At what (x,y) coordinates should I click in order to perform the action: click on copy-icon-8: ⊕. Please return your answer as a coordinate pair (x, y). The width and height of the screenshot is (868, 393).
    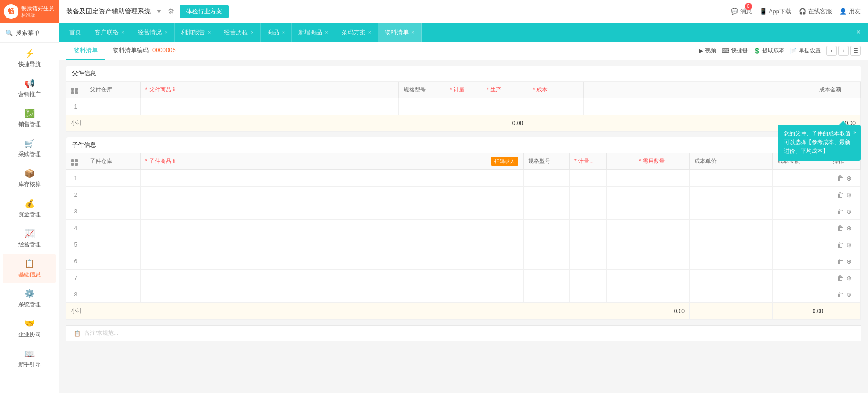
    Looking at the image, I should click on (849, 295).